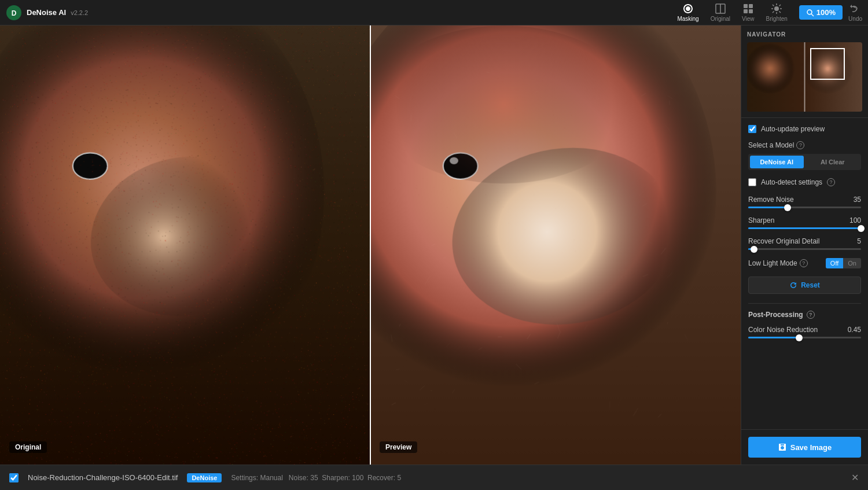  Describe the element at coordinates (688, 9) in the screenshot. I see `masking-icon` at that location.